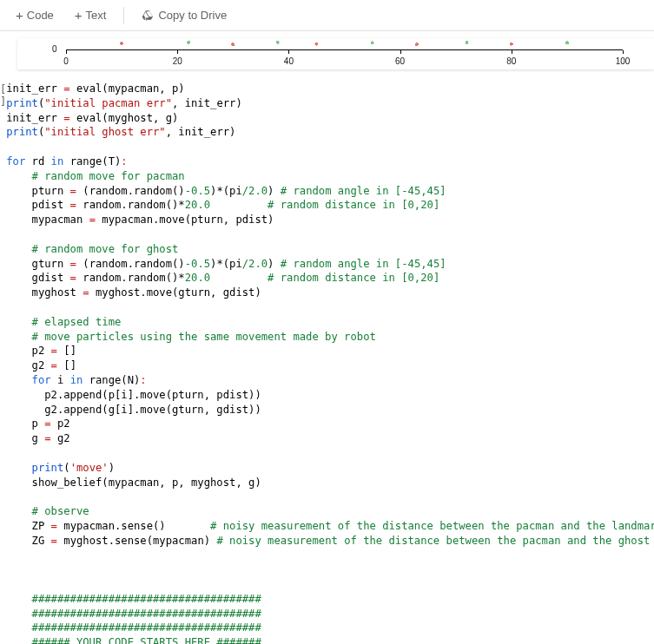  What do you see at coordinates (148, 16) in the screenshot?
I see `drive-icon` at bounding box center [148, 16].